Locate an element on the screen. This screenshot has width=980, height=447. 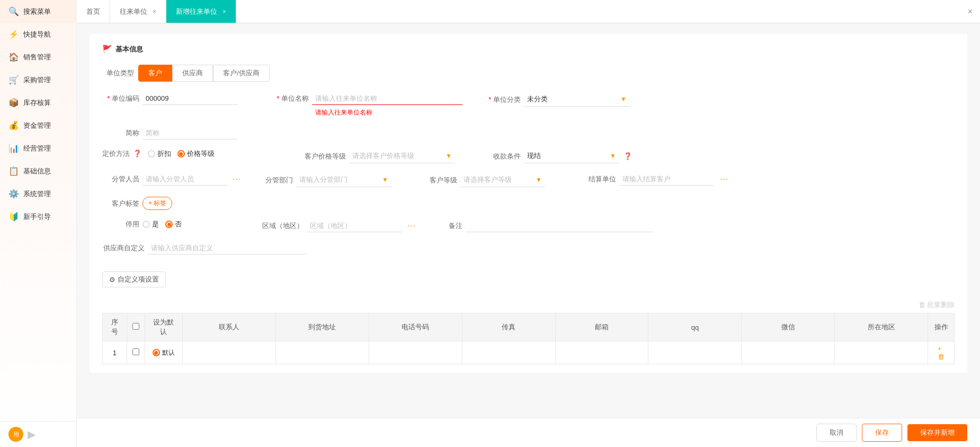
row-address is located at coordinates (322, 353).